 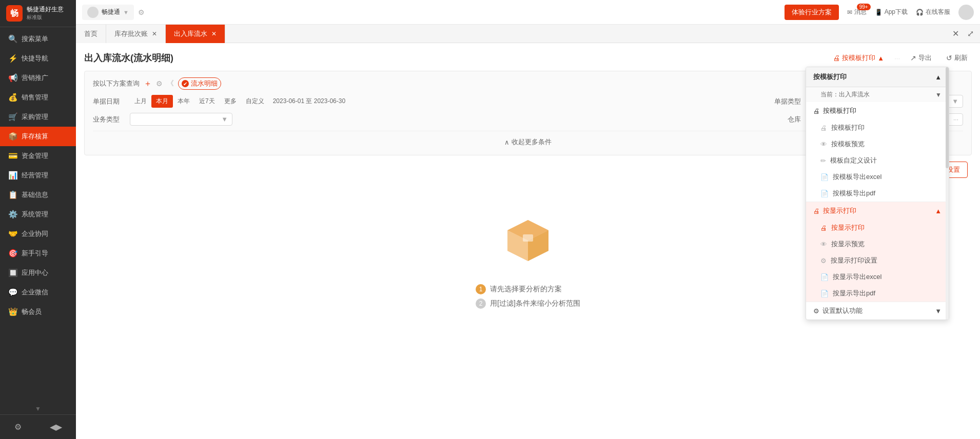 I want to click on date-btn-last-month: 上月, so click(x=141, y=102).